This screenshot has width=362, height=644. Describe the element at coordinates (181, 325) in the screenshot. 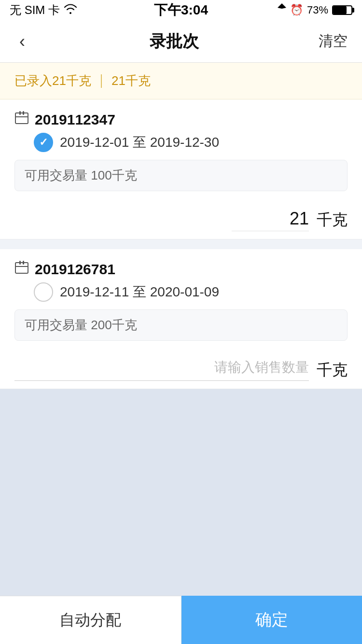

I see `batch2-available: 可用交易量 200千克` at that location.